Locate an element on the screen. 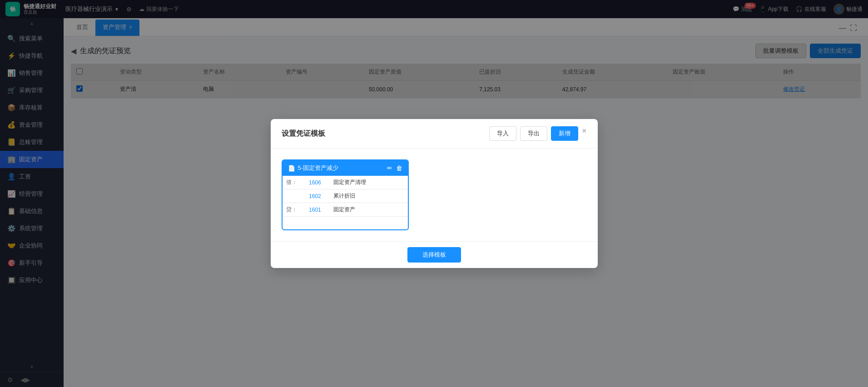  template-debit-name-1: 固定资产清理 is located at coordinates (355, 183).